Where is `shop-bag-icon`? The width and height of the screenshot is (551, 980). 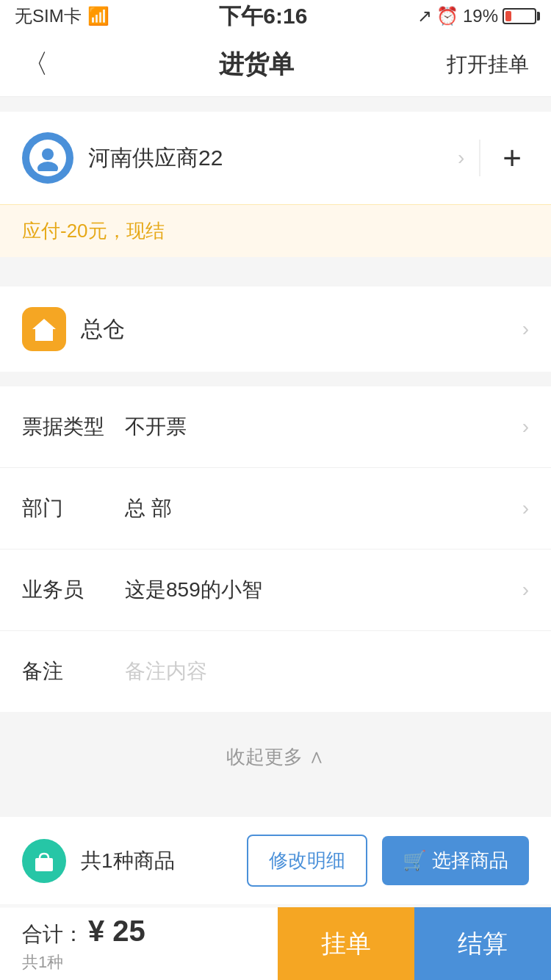
shop-bag-icon is located at coordinates (44, 861).